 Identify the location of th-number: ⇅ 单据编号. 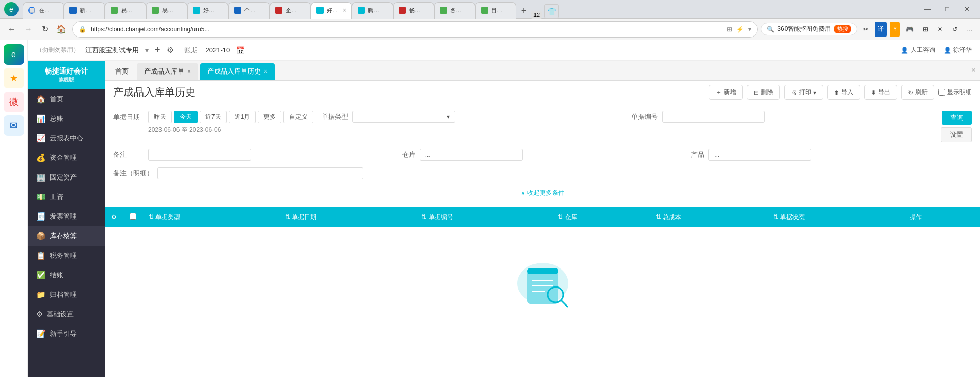
(484, 217).